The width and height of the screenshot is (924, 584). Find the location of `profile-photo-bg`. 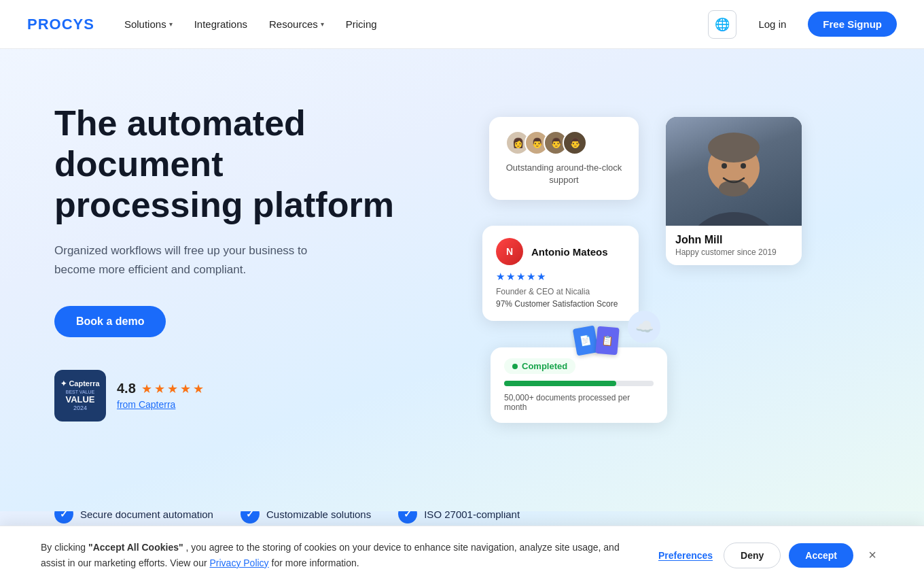

profile-photo-bg is located at coordinates (734, 171).